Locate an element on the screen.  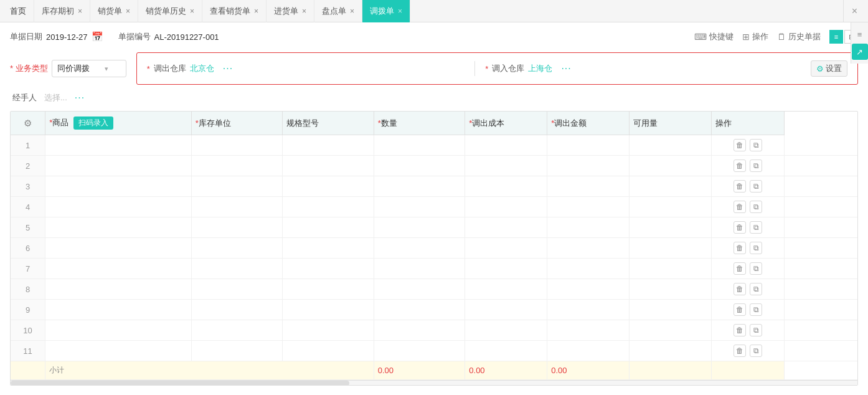
layout-btn-1: ≡ is located at coordinates (836, 37).